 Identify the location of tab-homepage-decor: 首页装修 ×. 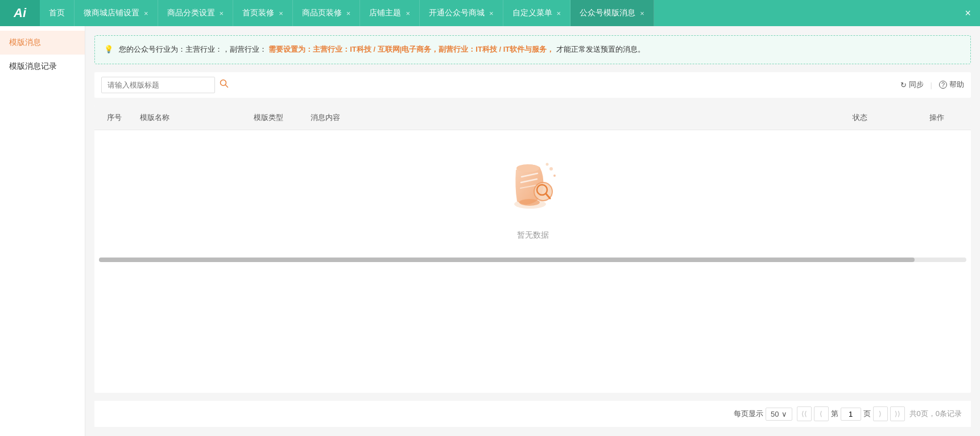
(263, 13).